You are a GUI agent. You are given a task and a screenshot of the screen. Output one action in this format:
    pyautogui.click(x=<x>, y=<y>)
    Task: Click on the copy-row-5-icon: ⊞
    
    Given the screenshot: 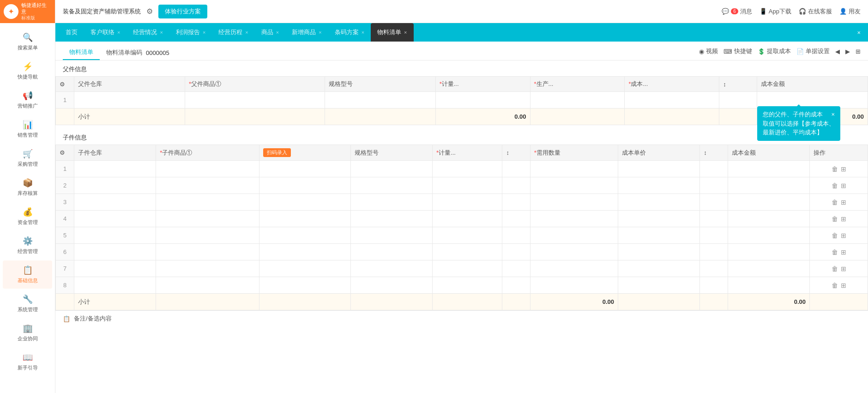 What is the action you would take?
    pyautogui.click(x=844, y=236)
    